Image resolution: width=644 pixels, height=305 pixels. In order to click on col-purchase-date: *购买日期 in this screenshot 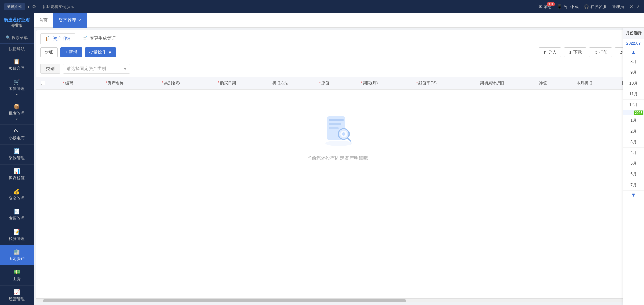, I will do `click(227, 83)`.